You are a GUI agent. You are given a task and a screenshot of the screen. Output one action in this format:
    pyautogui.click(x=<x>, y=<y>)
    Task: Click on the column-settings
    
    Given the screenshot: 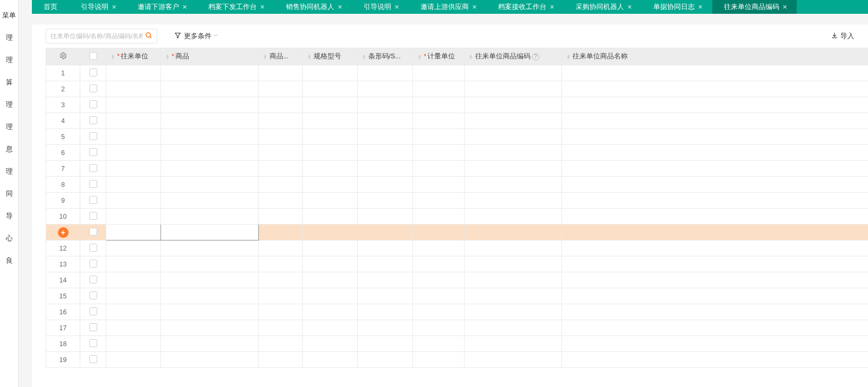 What is the action you would take?
    pyautogui.click(x=63, y=57)
    